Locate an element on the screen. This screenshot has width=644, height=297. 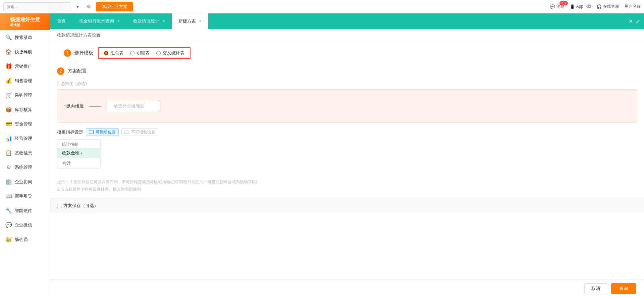
tab-new-plan: 新建方案 × is located at coordinates (190, 21).